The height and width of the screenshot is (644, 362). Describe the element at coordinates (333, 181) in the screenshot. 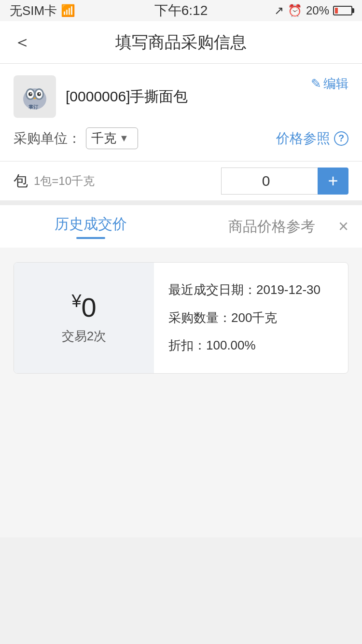

I see `plus-icon: +` at that location.